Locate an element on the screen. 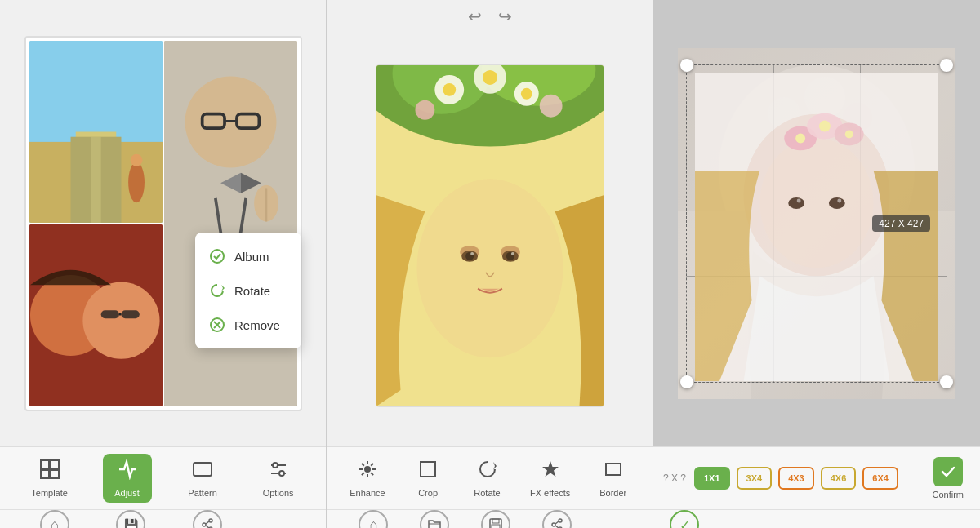  panel2-toolbar-buttons: Enhance Crop Rotate is located at coordinates (490, 478).